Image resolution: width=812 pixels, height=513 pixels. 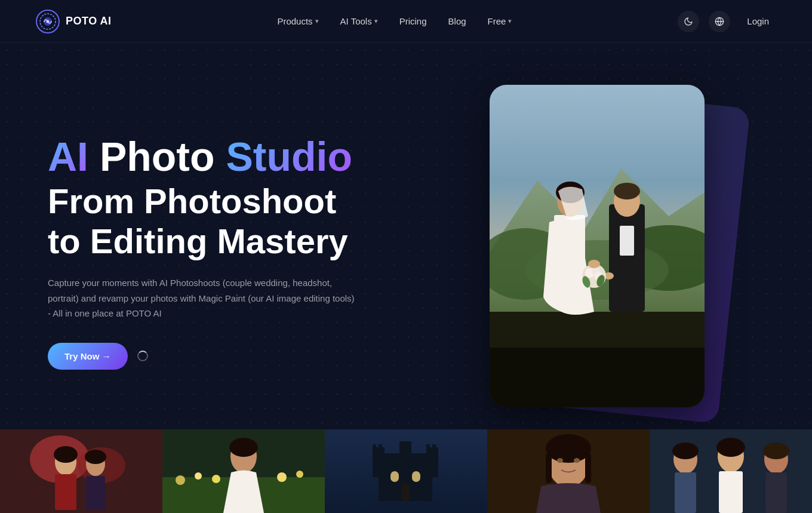 I want to click on login-button: Login, so click(x=758, y=21).